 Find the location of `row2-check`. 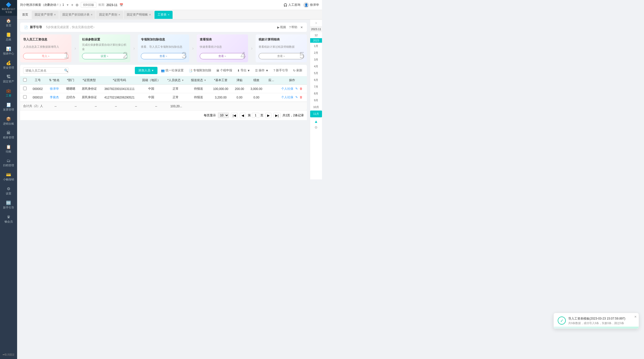

row2-check is located at coordinates (25, 97).